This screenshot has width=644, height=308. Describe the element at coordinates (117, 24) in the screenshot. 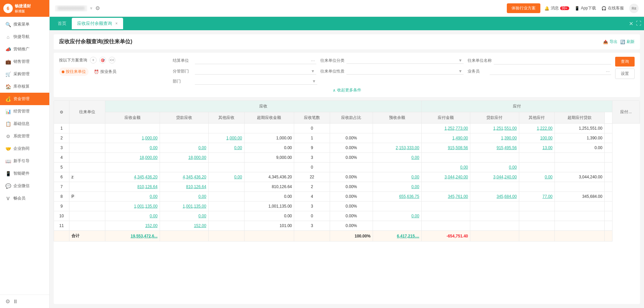

I see `tab-close-icon: ×` at that location.